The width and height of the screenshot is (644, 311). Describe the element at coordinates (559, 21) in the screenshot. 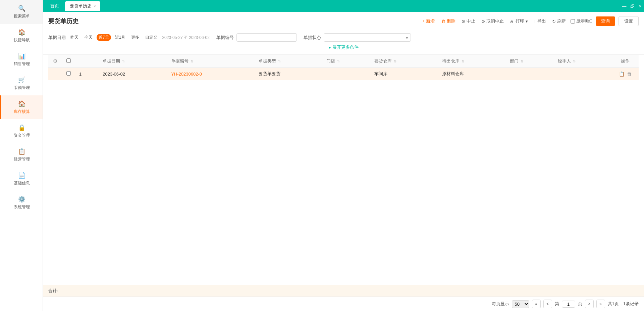

I see `refresh-button: ↻ 刷新` at that location.